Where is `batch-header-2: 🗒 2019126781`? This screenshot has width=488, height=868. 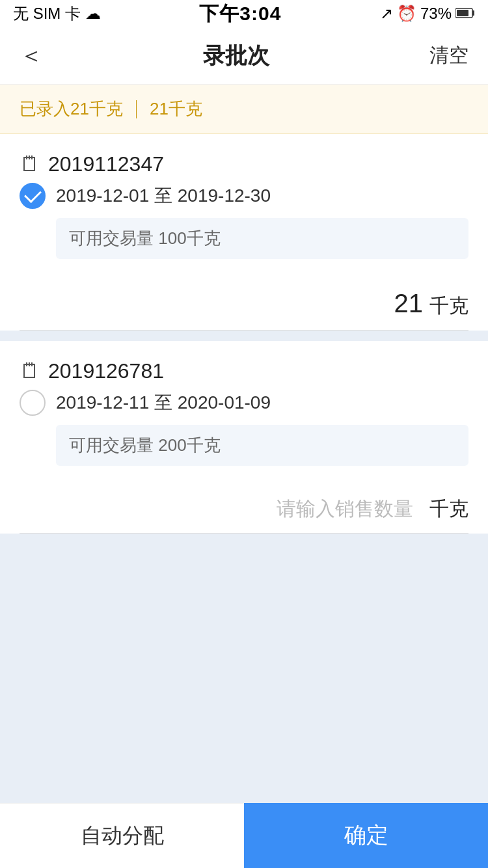 batch-header-2: 🗒 2019126781 is located at coordinates (244, 371).